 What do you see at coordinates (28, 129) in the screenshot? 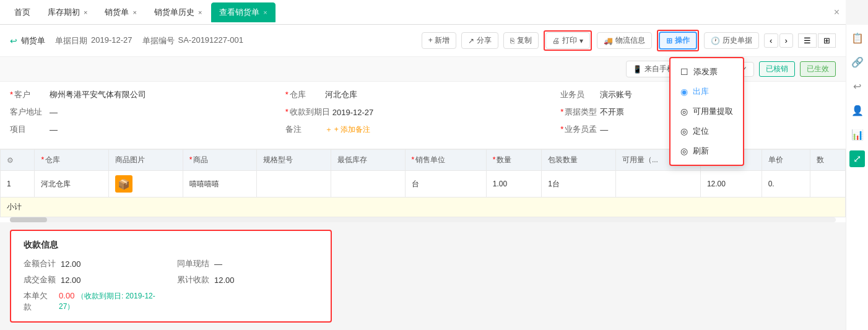
I see `project-label: 项目` at bounding box center [28, 129].